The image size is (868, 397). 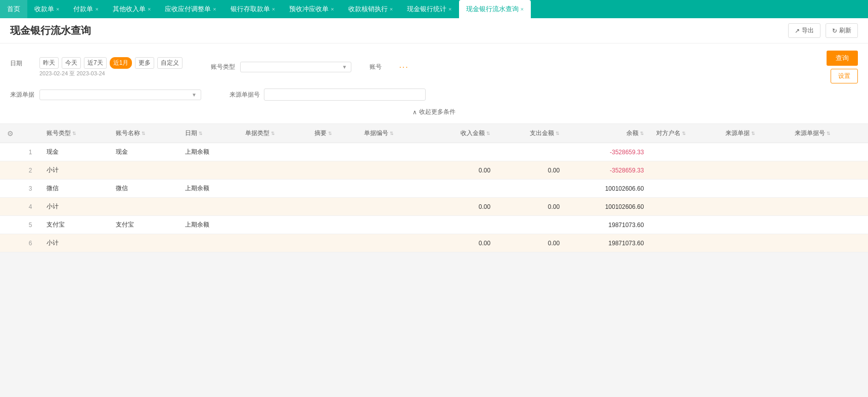 I want to click on source-doc-no-label: 来源单据号, so click(x=245, y=95).